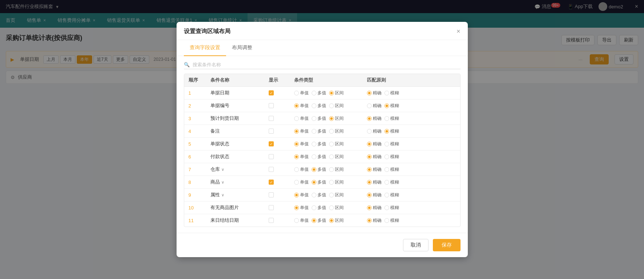 The height and width of the screenshot is (279, 644). What do you see at coordinates (223, 195) in the screenshot?
I see `chevron-icon: ∨` at bounding box center [223, 195].